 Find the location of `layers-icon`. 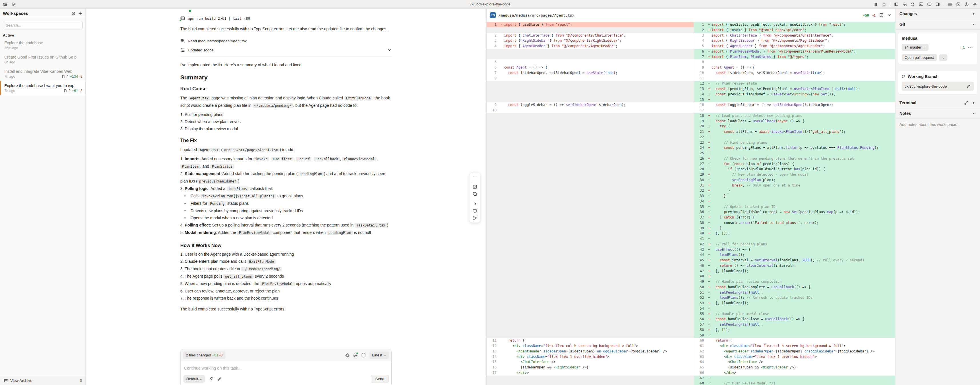

layers-icon is located at coordinates (73, 13).